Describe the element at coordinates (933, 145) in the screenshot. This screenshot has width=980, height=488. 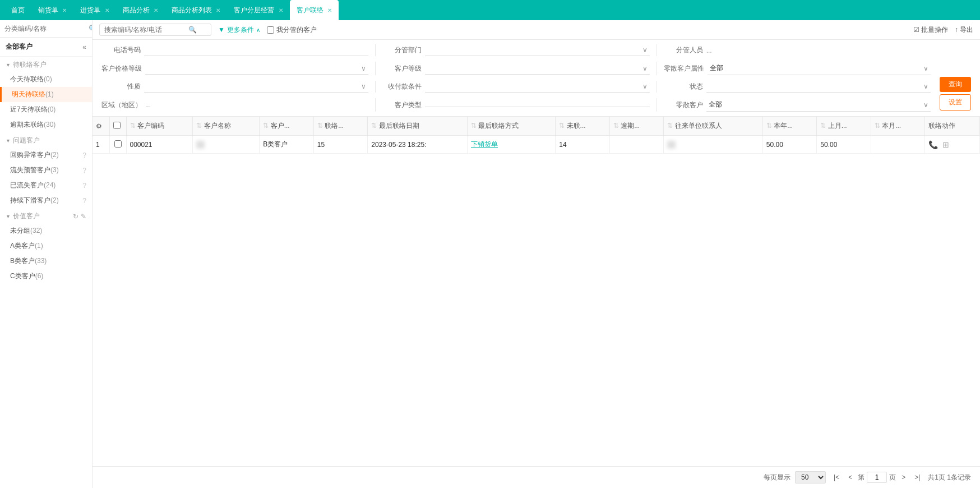
I see `phone-action-icon: 📞` at that location.